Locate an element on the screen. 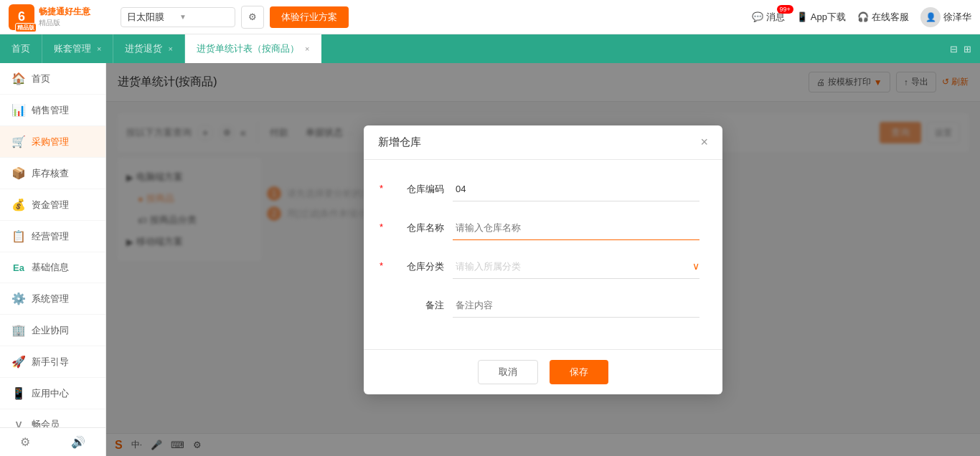 The image size is (980, 456). sidebar-bottom: ⚙ 🔊 is located at coordinates (53, 442).